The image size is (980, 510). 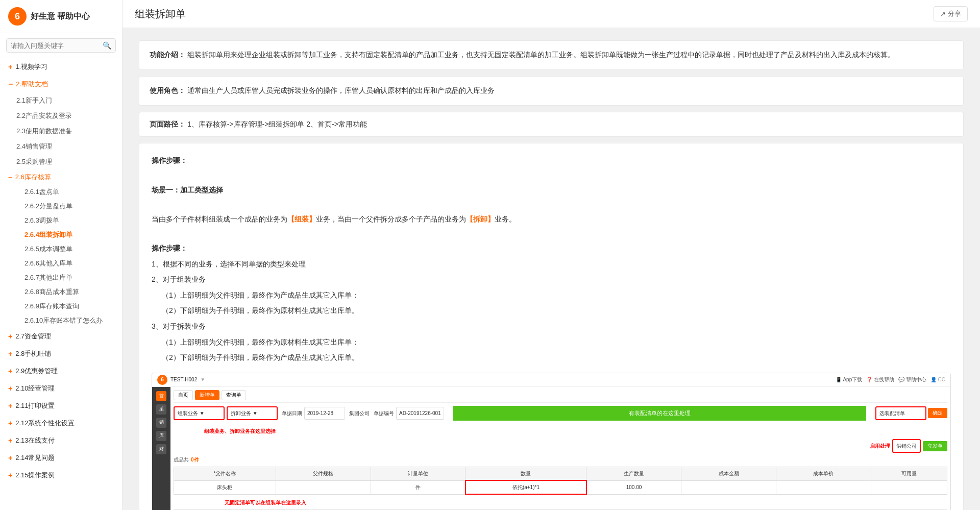 What do you see at coordinates (33, 336) in the screenshot?
I see `sidebar-item-2-7-label: 2.7资金管理` at bounding box center [33, 336].